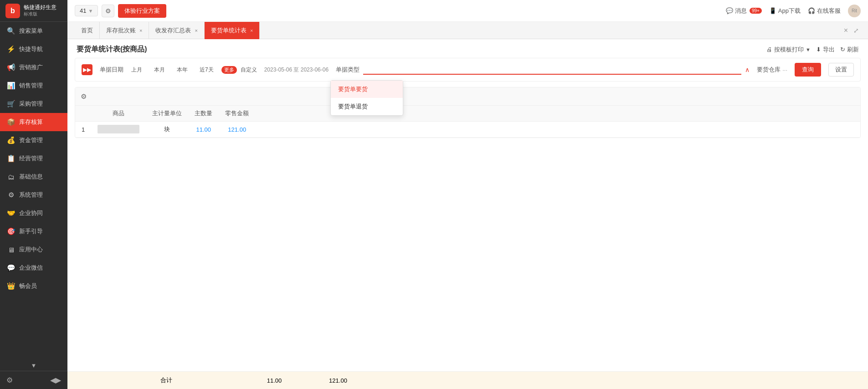  I want to click on tab-inventory-batch-label: 库存批次账, so click(121, 31).